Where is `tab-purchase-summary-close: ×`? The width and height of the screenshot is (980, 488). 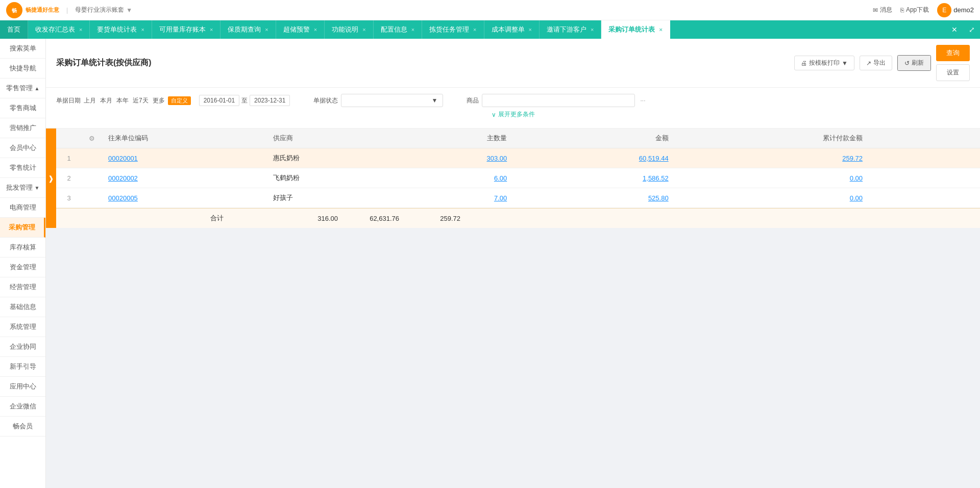
tab-purchase-summary-close: × is located at coordinates (660, 30).